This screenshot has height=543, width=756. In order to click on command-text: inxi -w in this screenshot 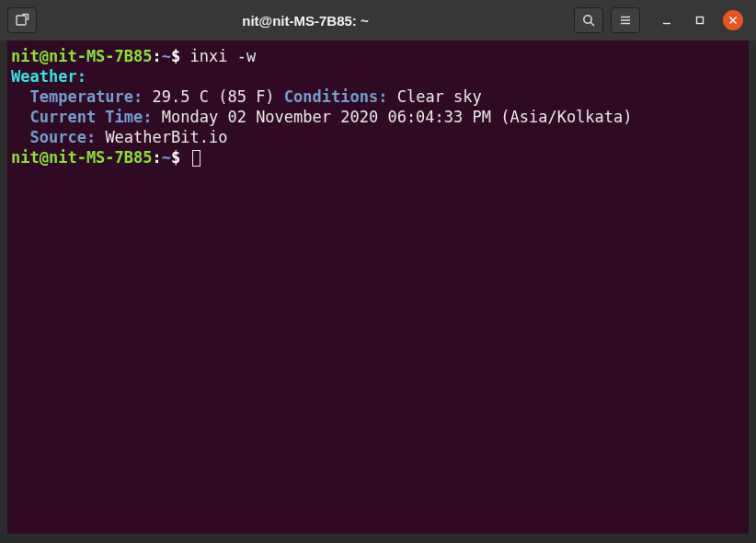, I will do `click(223, 56)`.